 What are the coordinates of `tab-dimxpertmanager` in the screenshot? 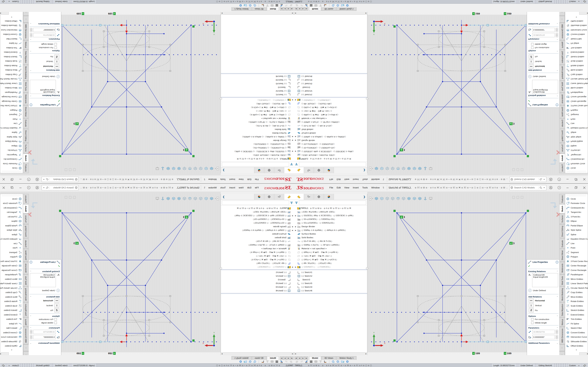 It's located at (259, 170).